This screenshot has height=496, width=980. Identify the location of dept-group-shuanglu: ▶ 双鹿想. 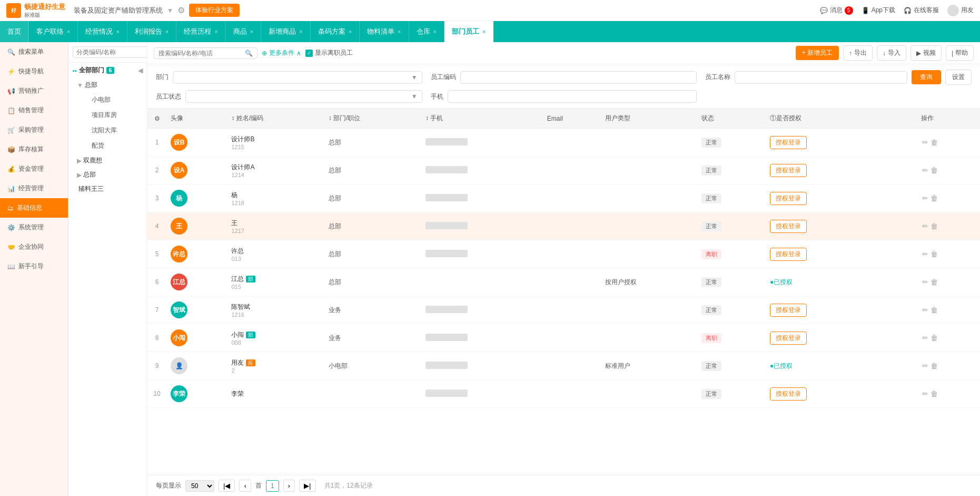
(110, 160).